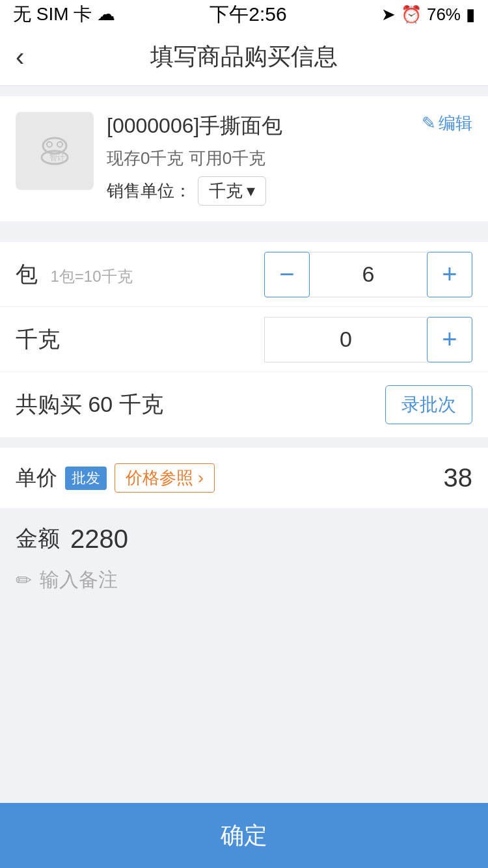  Describe the element at coordinates (428, 14) in the screenshot. I see `status-right: ➤ ⏰ 76% ▮` at that location.